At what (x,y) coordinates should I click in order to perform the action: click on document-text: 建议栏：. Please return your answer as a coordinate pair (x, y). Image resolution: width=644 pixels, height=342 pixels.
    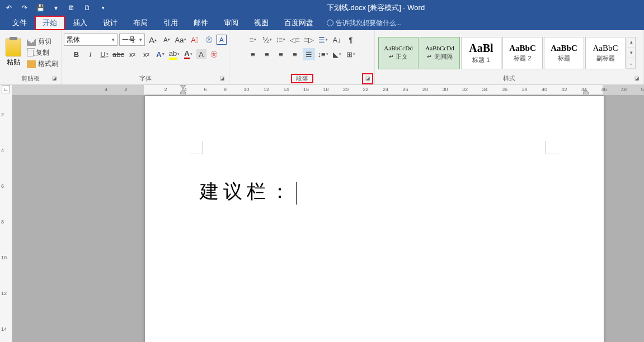
    Looking at the image, I should click on (248, 192).